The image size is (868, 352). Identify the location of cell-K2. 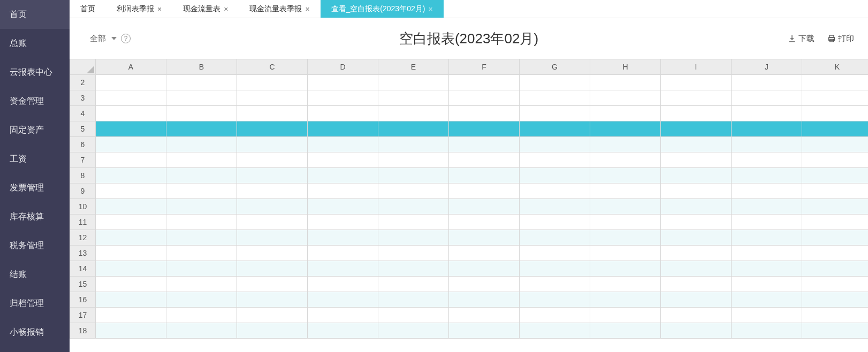
(835, 82).